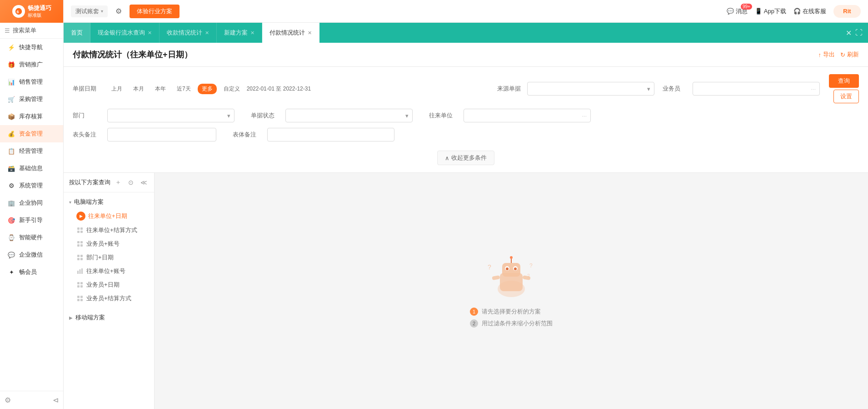 Image resolution: width=868 pixels, height=409 pixels. I want to click on sidebar-header: 6 畅捷通巧 标准版, so click(32, 11).